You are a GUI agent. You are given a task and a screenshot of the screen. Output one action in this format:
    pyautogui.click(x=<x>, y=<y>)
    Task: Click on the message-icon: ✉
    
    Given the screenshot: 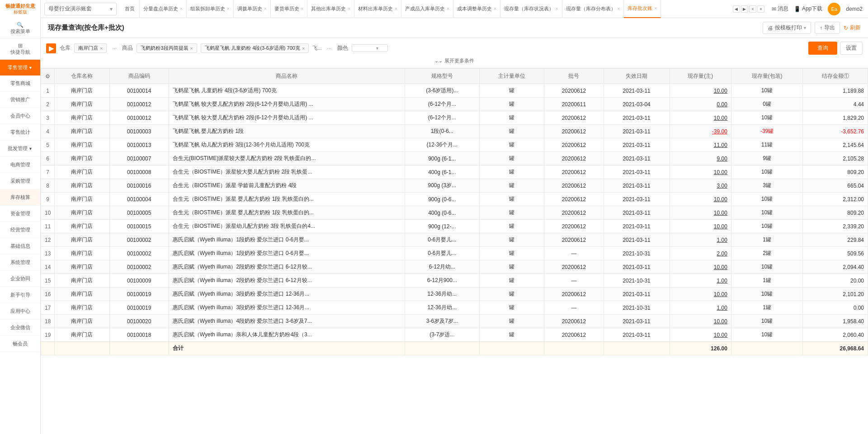 What is the action you would take?
    pyautogui.click(x=774, y=9)
    